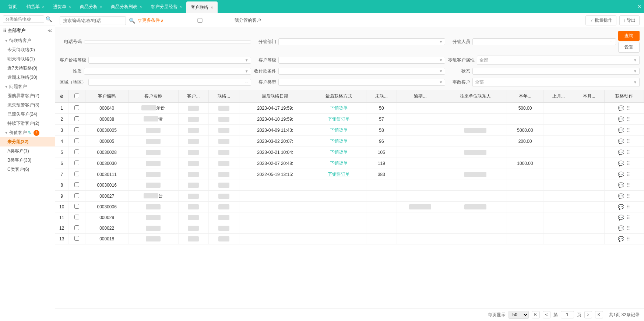  I want to click on batch-op-btn: ☑ 批量操作, so click(601, 21).